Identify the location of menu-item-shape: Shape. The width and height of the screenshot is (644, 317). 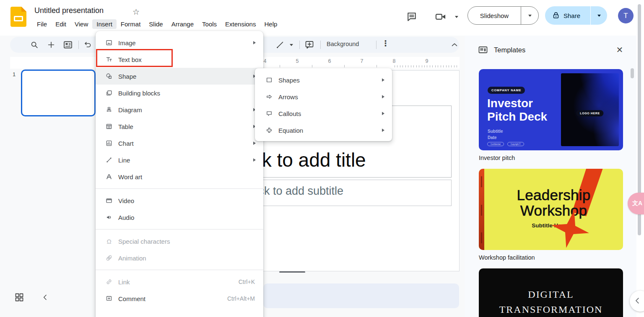
(179, 76).